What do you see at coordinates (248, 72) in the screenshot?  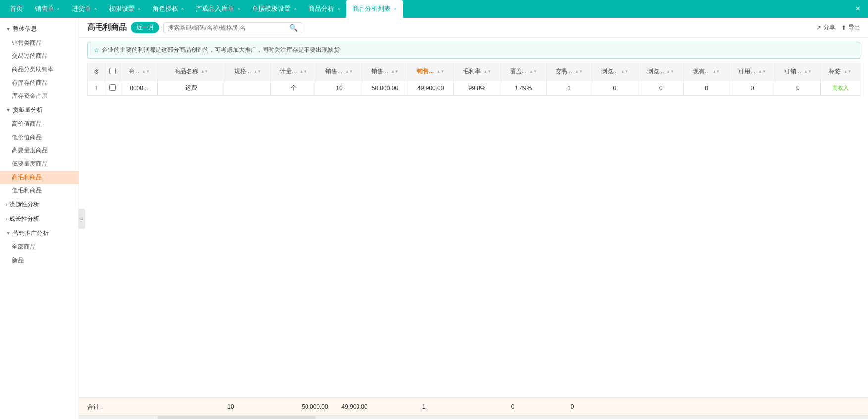 I see `col-spec: 规格... ▲▼` at bounding box center [248, 72].